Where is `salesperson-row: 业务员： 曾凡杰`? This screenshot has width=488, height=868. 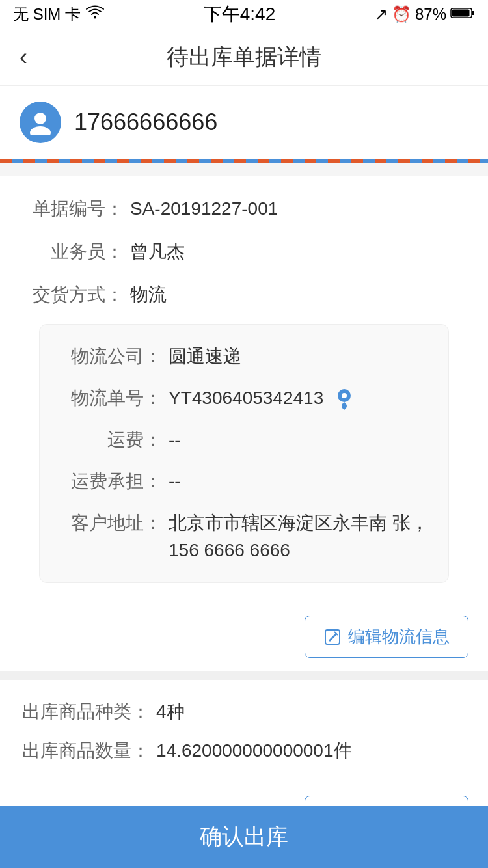 salesperson-row: 业务员： 曾凡杰 is located at coordinates (244, 252).